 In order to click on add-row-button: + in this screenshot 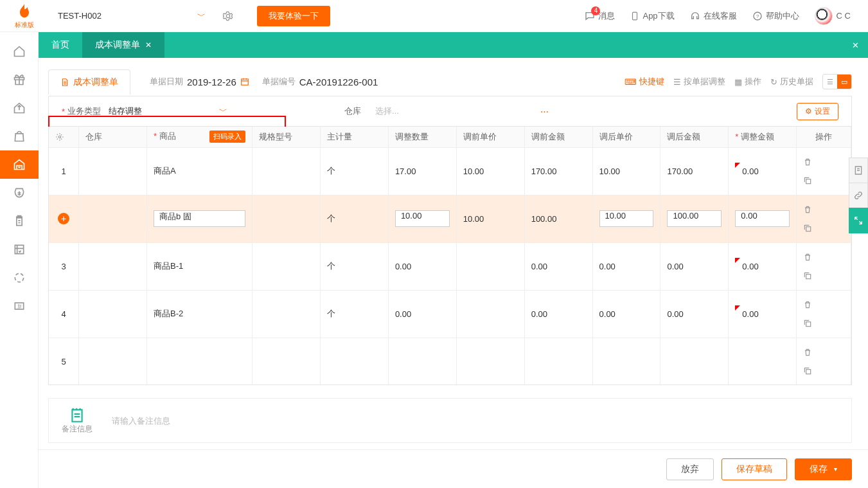, I will do `click(64, 219)`.